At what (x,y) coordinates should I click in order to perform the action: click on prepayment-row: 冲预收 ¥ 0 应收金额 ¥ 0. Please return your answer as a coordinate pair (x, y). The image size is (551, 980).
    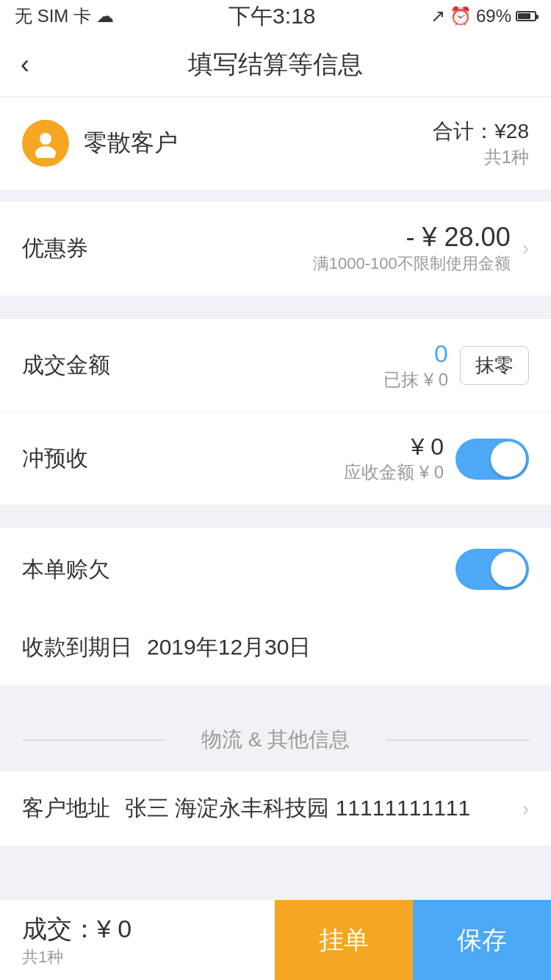
    Looking at the image, I should click on (276, 458).